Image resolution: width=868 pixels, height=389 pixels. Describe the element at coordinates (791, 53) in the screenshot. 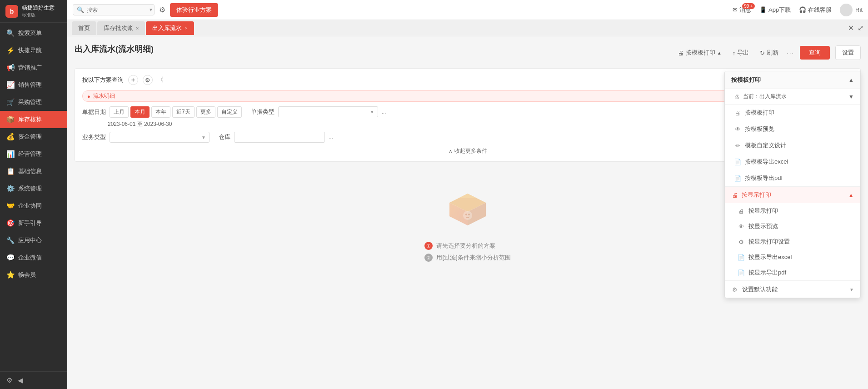

I see `more-actions-btn: ···` at that location.